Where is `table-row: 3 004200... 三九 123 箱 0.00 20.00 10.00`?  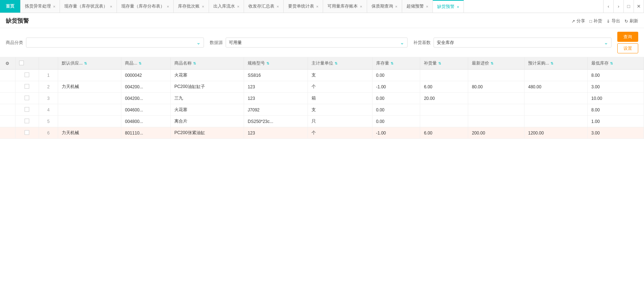 table-row: 3 004200... 三九 123 箱 0.00 20.00 10.00 is located at coordinates (322, 98).